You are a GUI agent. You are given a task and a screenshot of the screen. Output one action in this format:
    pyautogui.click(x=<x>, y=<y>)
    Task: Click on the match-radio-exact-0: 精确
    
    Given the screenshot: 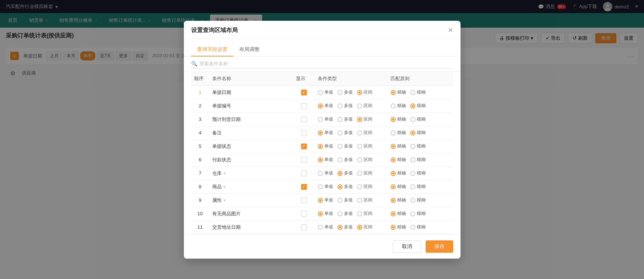 What is the action you would take?
    pyautogui.click(x=398, y=93)
    